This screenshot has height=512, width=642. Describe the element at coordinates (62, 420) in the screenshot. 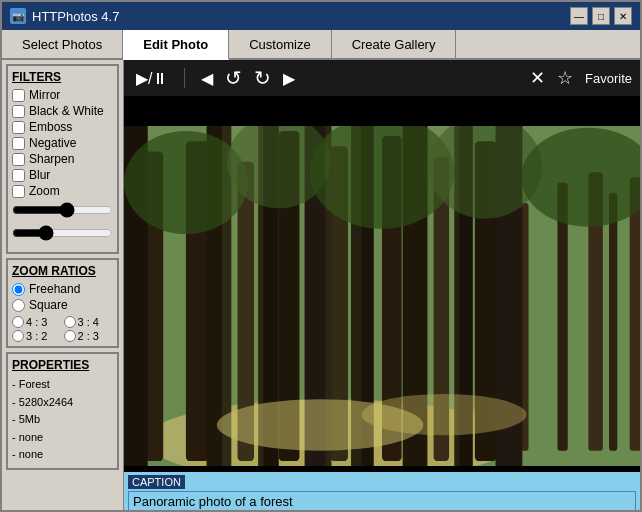

I see `properties-list: - Forest - 5280x2464 - 5Mb - none - none` at that location.